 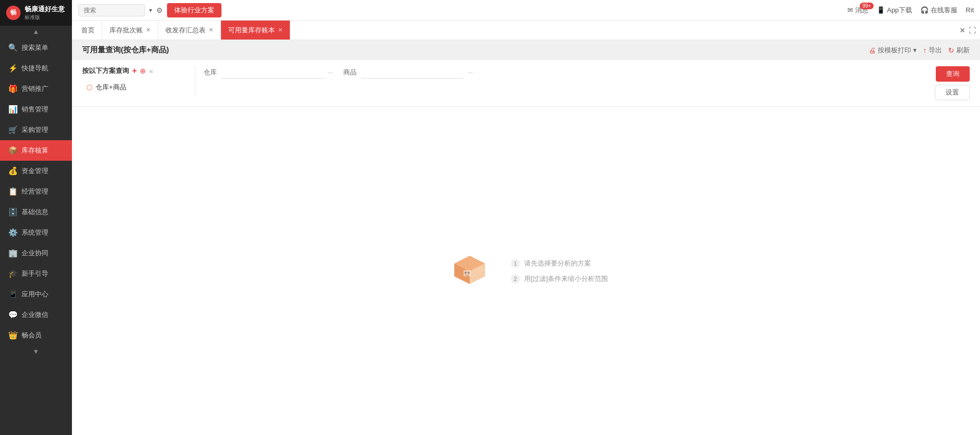 What do you see at coordinates (35, 253) in the screenshot?
I see `sidebar-item-label: 企业协同` at bounding box center [35, 253].